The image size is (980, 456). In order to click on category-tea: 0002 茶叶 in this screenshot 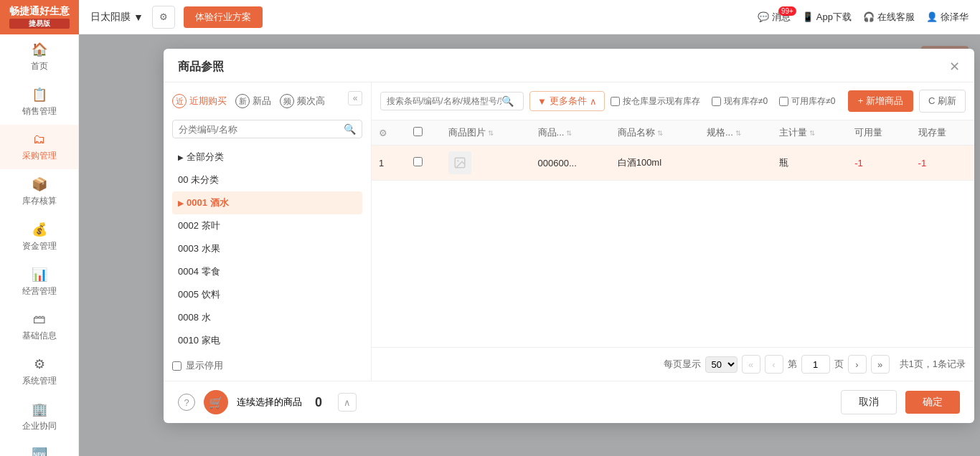, I will do `click(267, 226)`.